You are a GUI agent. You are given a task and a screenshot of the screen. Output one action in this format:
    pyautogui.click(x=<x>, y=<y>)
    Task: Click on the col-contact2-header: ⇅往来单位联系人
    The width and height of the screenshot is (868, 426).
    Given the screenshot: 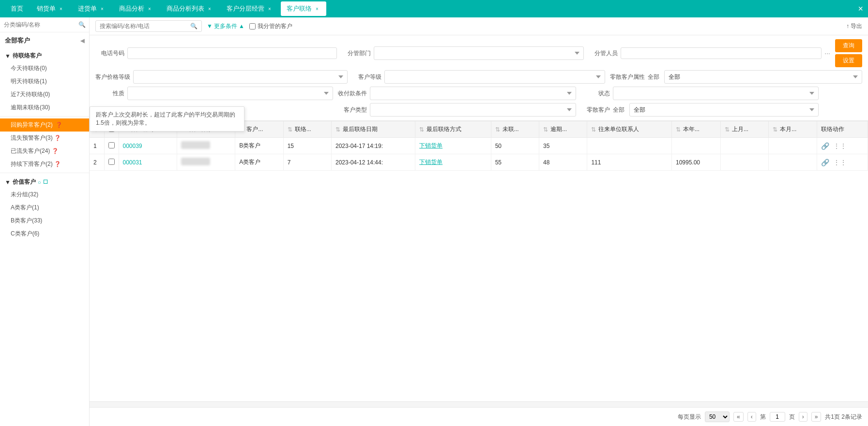 What is the action you would take?
    pyautogui.click(x=629, y=130)
    